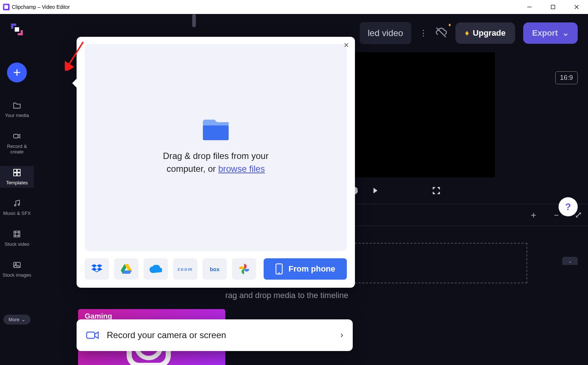 Image resolution: width=588 pixels, height=365 pixels. Describe the element at coordinates (75, 55) in the screenshot. I see `annotation-arrow` at that location.